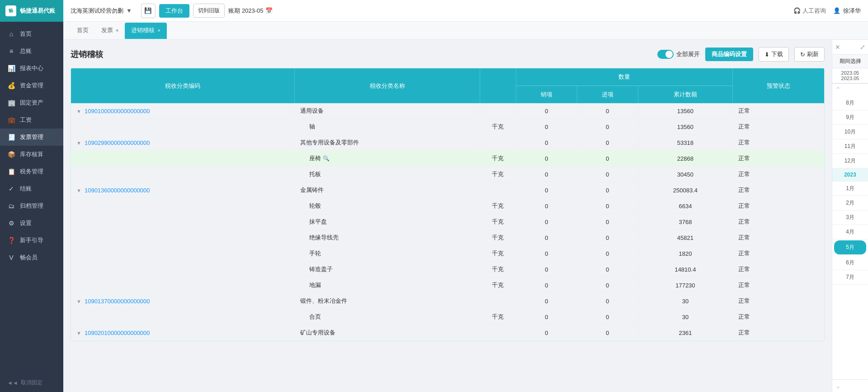 The image size is (868, 392). I want to click on tab-home: 首页, so click(83, 31).